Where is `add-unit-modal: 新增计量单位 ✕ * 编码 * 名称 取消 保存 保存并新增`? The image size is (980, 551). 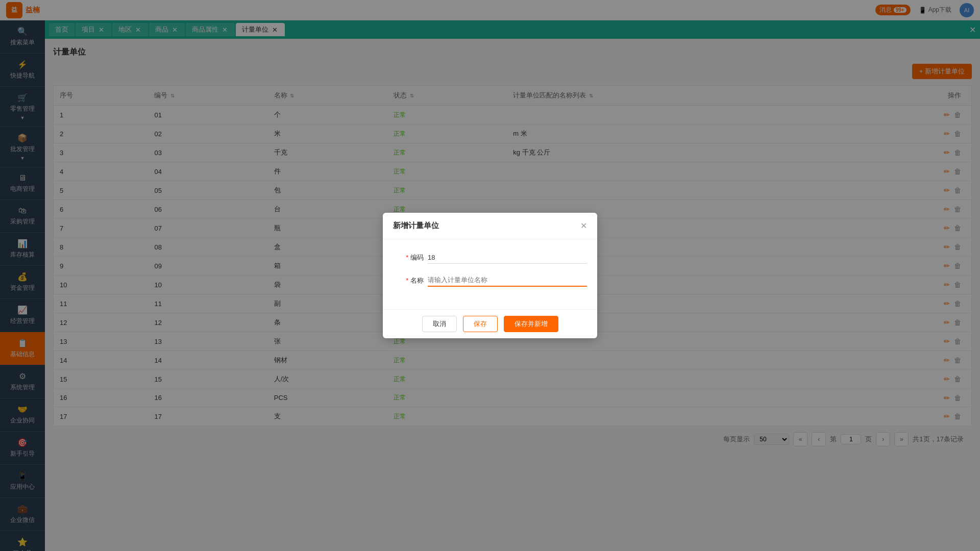
add-unit-modal: 新增计量单位 ✕ * 编码 * 名称 取消 保存 保存并新增 is located at coordinates (490, 276).